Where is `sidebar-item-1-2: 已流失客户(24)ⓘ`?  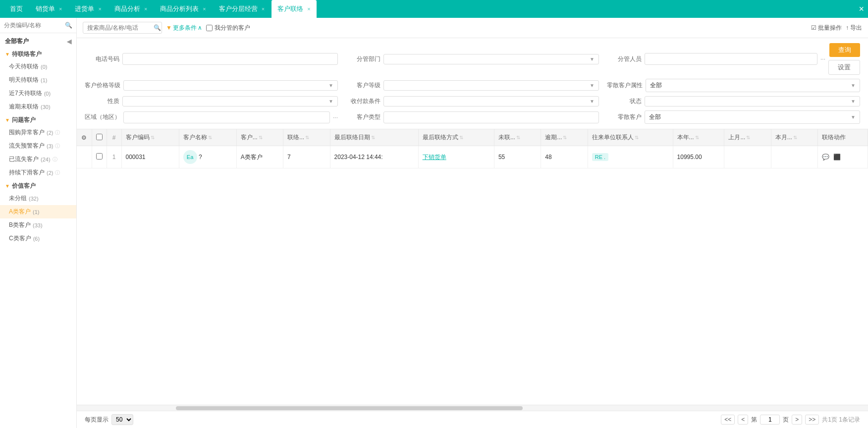
sidebar-item-1-2: 已流失客户(24)ⓘ is located at coordinates (38, 160).